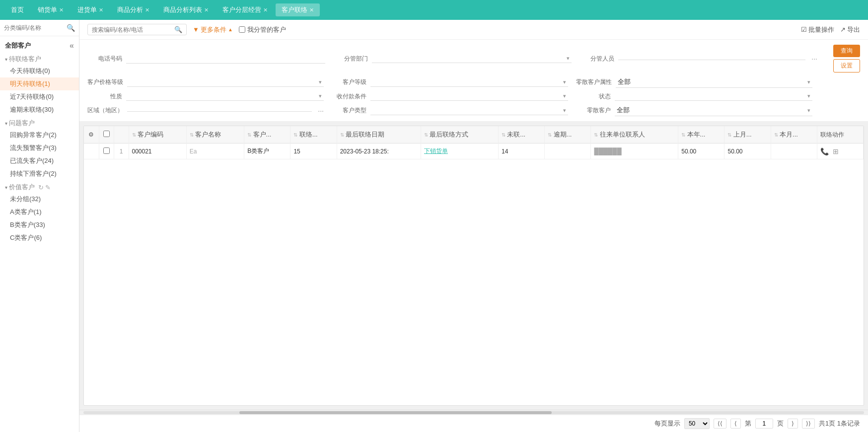 This screenshot has width=868, height=432. What do you see at coordinates (312, 10) in the screenshot?
I see `nav-close-contact: ✕` at bounding box center [312, 10].